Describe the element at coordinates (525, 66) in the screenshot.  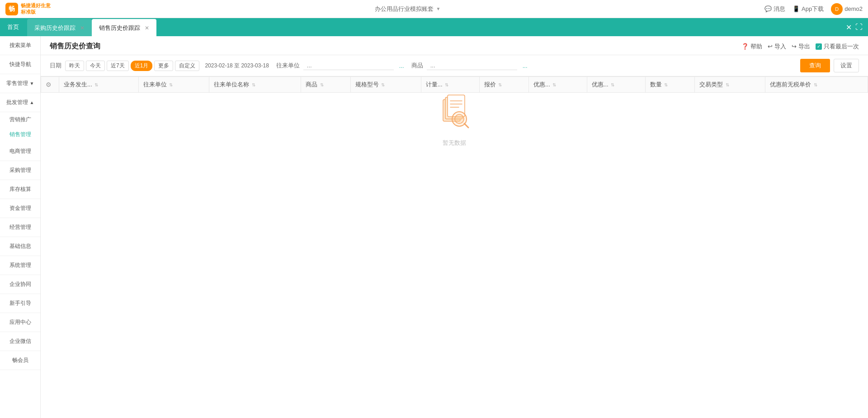
I see `goods-ellipsis-button: ...` at that location.